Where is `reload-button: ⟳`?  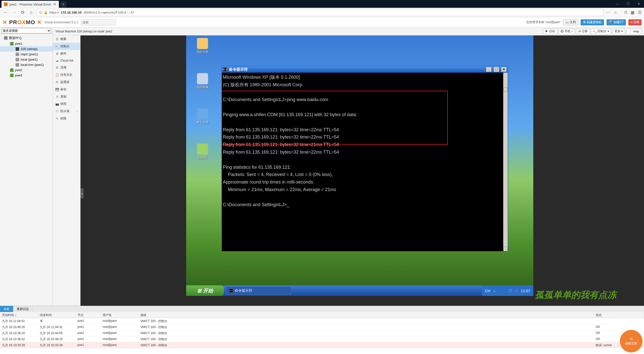
reload-button: ⟳ is located at coordinates (23, 13).